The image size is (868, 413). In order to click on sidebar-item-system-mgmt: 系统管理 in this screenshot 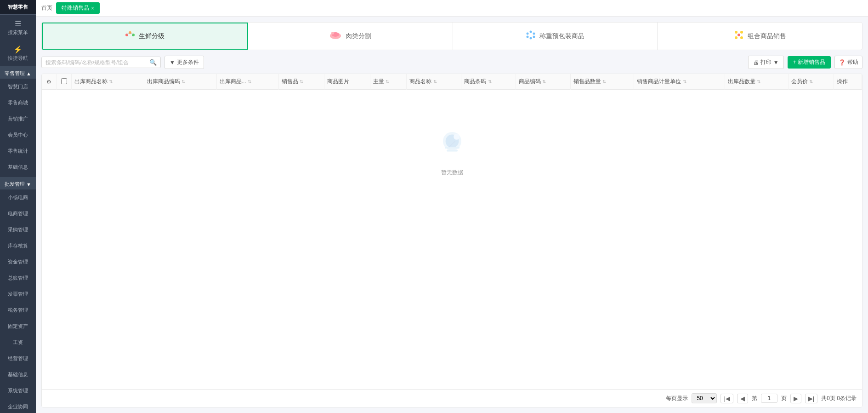, I will do `click(18, 391)`.